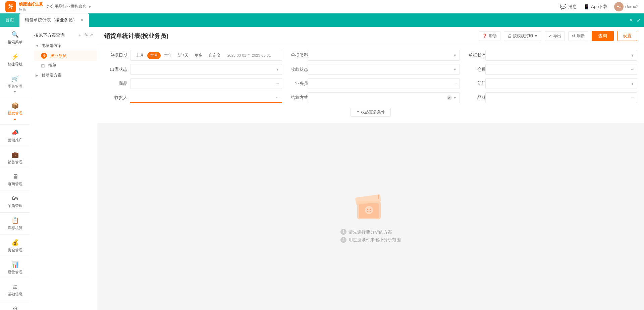 This screenshot has height=310, width=644. I want to click on expand-tab-btn: ⤢, so click(639, 20).